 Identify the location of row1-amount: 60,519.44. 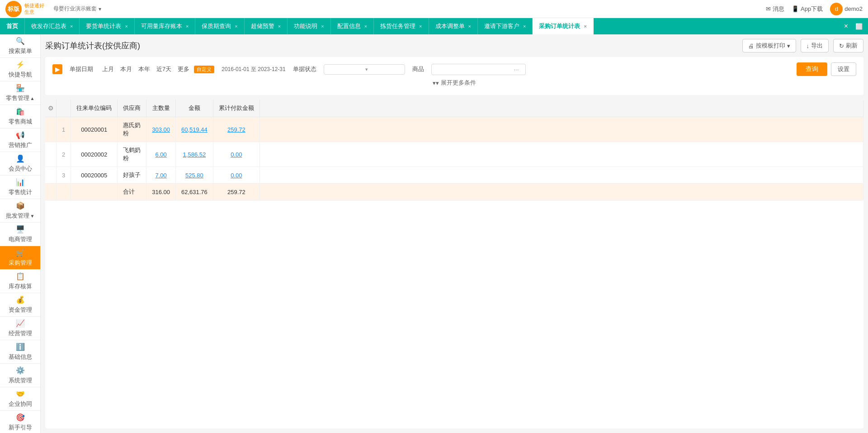
(194, 129).